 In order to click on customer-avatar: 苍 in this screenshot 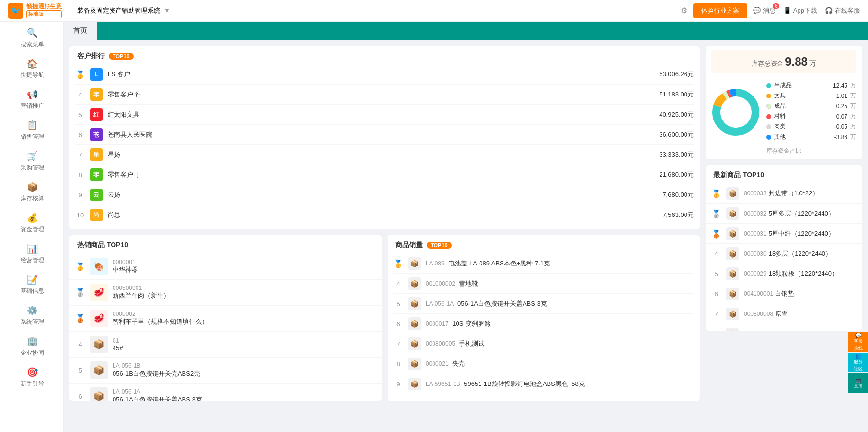, I will do `click(96, 135)`.